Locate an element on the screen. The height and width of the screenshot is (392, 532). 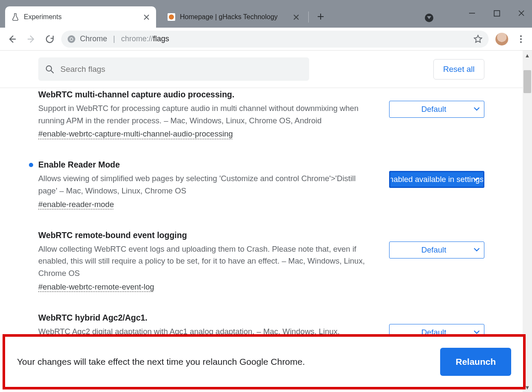
close-window-button is located at coordinates (521, 13).